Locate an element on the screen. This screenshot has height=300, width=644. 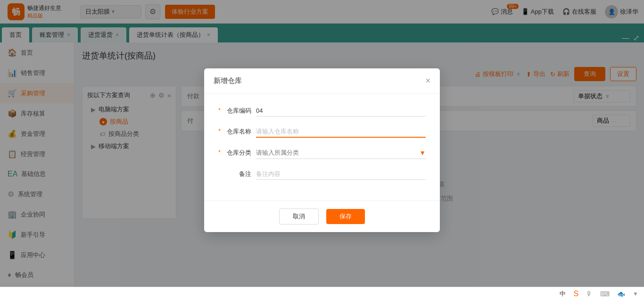
bottom-keyboard-icon: ⌨ is located at coordinates (605, 294).